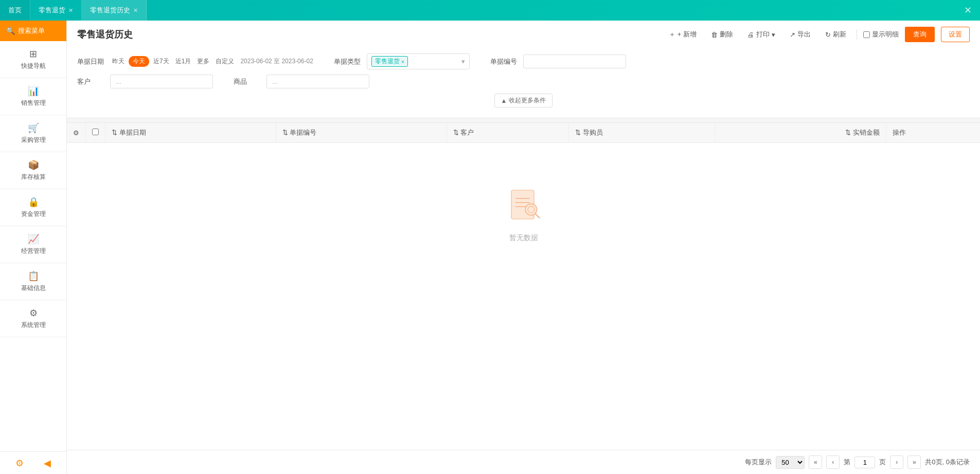 The image size is (980, 474). Describe the element at coordinates (948, 462) in the screenshot. I see `total-info: 共0页, 0条记录` at that location.